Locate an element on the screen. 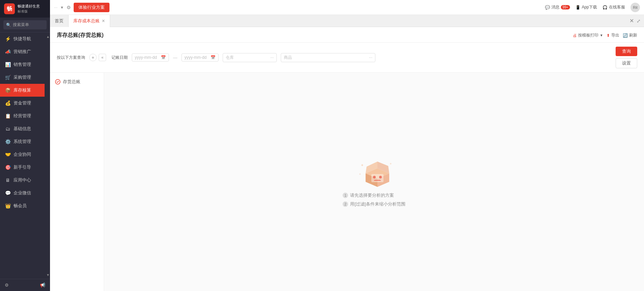  sidebar-item-member: 👑 畅会员 is located at coordinates (22, 206).